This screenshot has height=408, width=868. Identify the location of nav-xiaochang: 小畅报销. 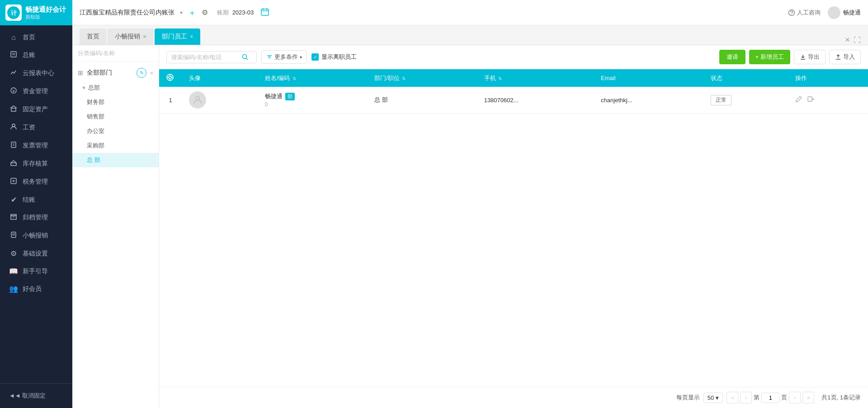
(36, 236).